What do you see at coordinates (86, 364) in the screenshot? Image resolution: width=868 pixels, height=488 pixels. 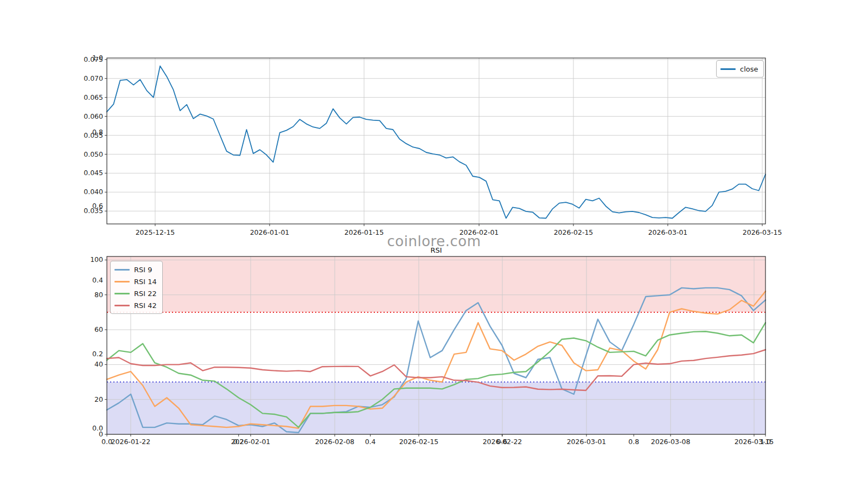 I see `rsi-y-tick-label: 40` at bounding box center [86, 364].